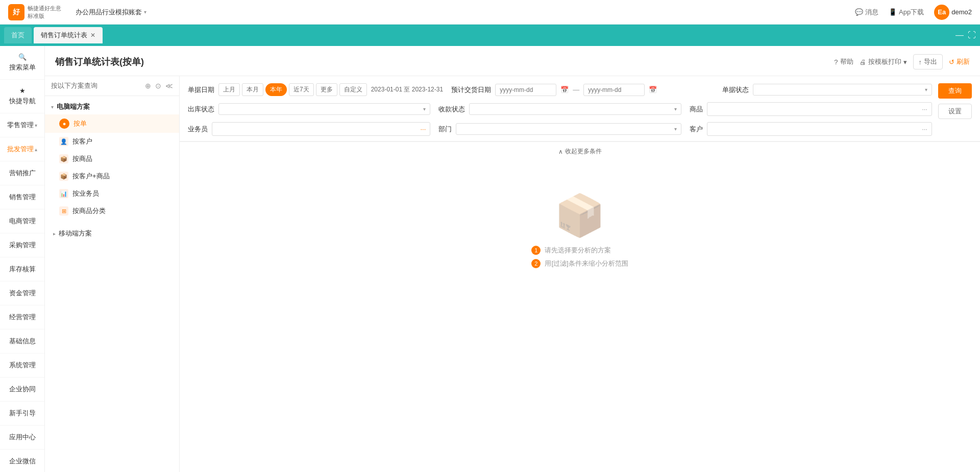  What do you see at coordinates (928, 62) in the screenshot?
I see `export-button: ↑ 导出` at bounding box center [928, 62].